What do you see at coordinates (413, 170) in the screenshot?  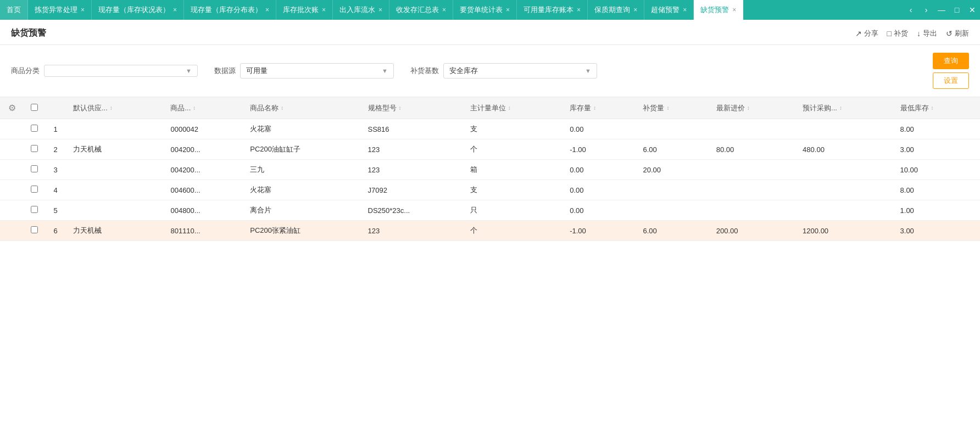 I see `row-spec: 123` at bounding box center [413, 170].